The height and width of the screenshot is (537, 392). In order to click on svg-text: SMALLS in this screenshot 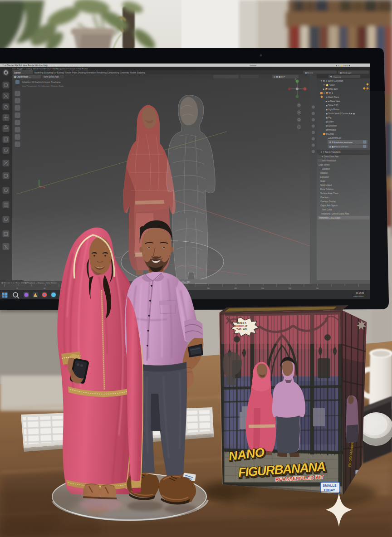, I will do `click(329, 485)`.